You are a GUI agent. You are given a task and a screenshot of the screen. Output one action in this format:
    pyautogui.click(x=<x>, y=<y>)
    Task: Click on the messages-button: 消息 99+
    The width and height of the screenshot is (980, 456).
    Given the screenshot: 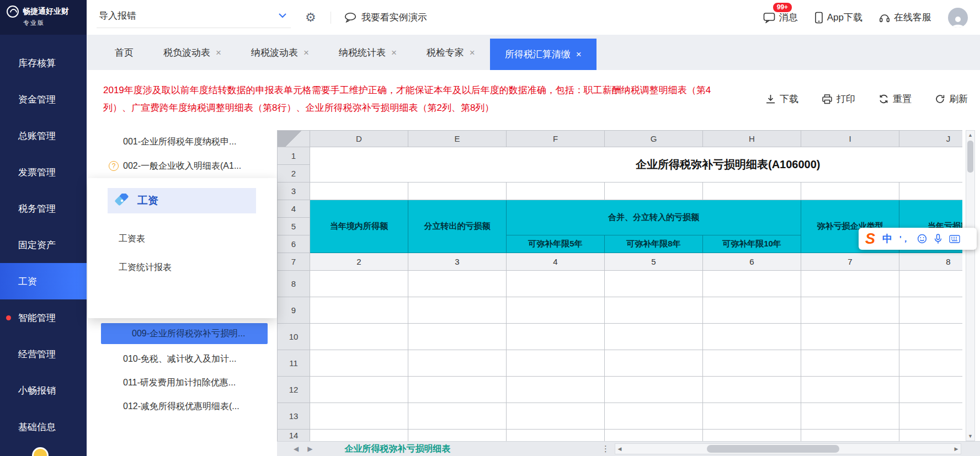 What is the action you would take?
    pyautogui.click(x=780, y=18)
    